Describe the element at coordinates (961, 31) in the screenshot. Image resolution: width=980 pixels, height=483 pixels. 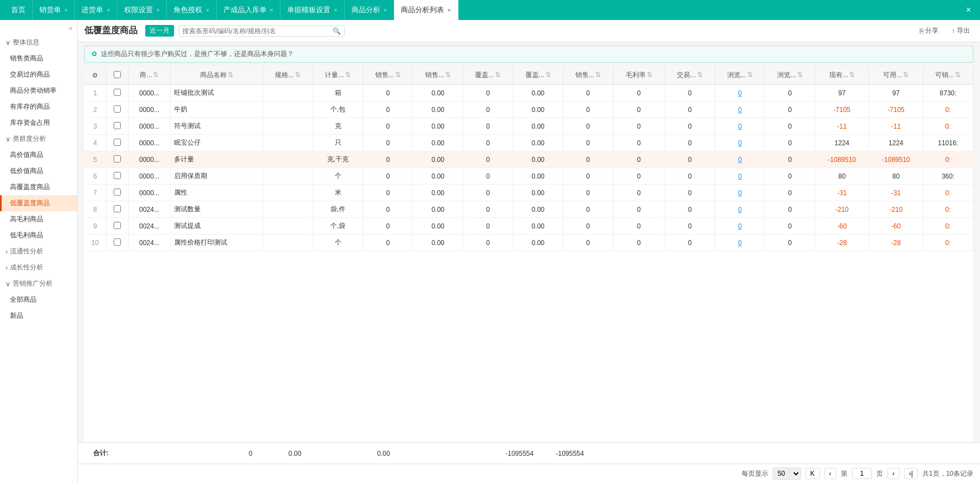
I see `export-button: ↑ 导出` at that location.